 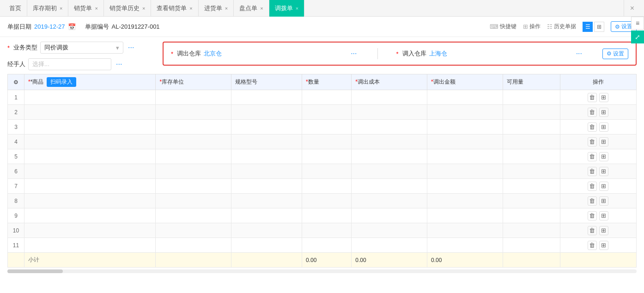 I want to click on delete-icon-6: 🗑, so click(x=592, y=171).